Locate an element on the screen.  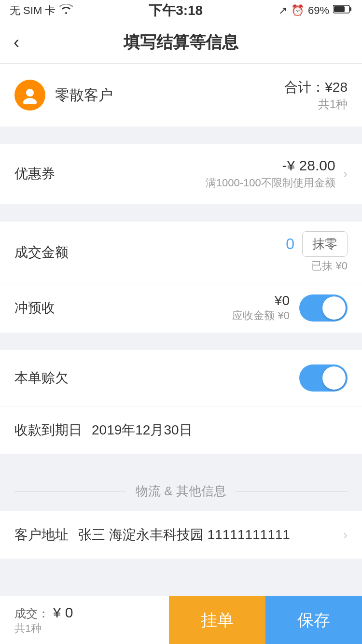
nav-bar: ‹ 填写结算等信息 is located at coordinates (181, 42).